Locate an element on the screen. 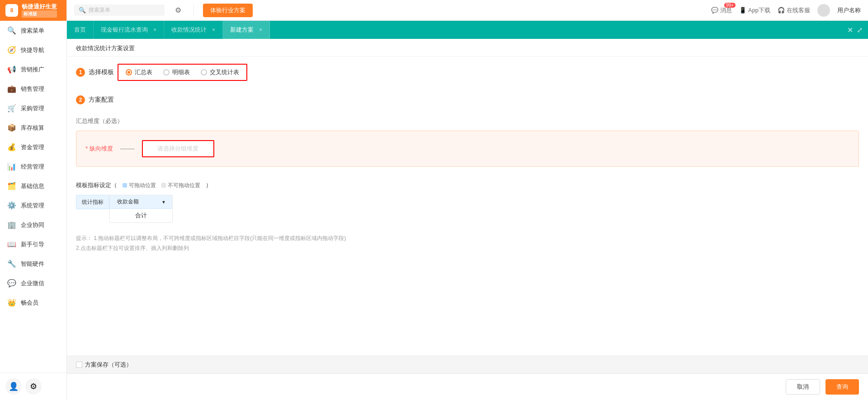 Image resolution: width=868 pixels, height=400 pixels. user-avatar is located at coordinates (824, 10).